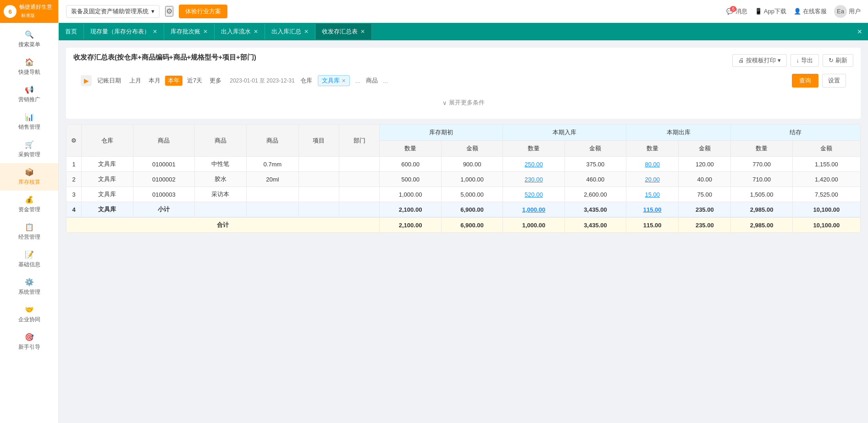 The width and height of the screenshot is (868, 423). I want to click on app-download-btn: 📱 App下载, so click(770, 11).